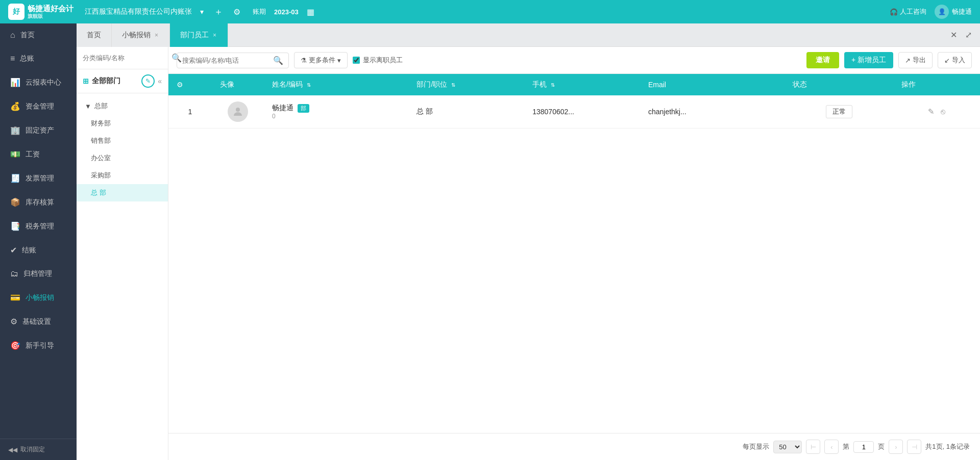 This screenshot has height=460, width=980. Describe the element at coordinates (86, 81) in the screenshot. I see `dept-grid-icon: ⊞` at that location.